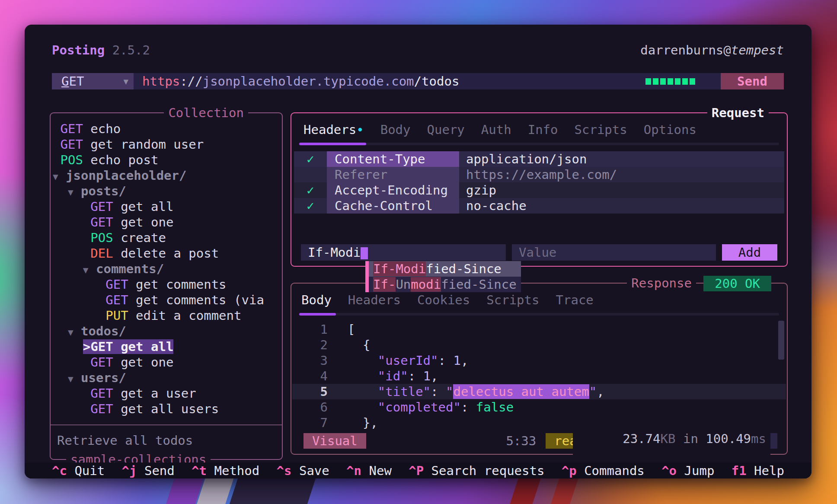 Image resolution: width=837 pixels, height=504 pixels. I want to click on request-panel-title: Request, so click(738, 113).